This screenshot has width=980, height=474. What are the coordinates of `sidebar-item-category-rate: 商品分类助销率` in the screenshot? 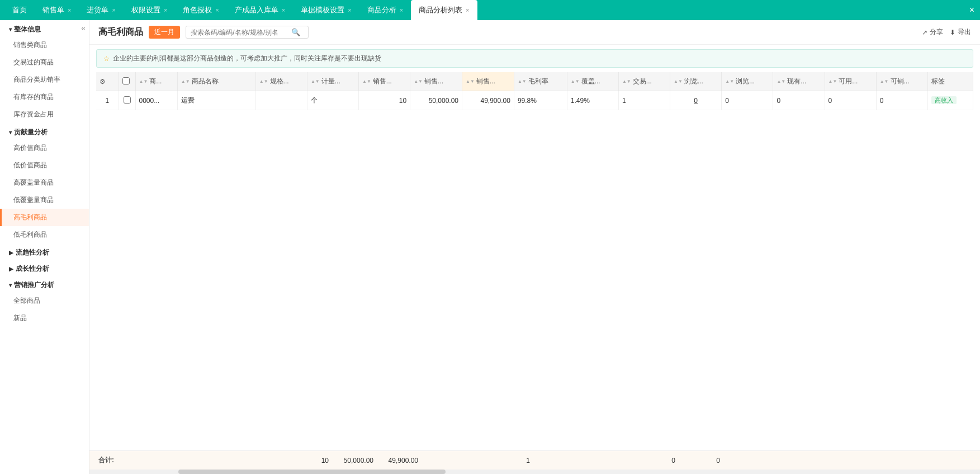 It's located at (45, 79).